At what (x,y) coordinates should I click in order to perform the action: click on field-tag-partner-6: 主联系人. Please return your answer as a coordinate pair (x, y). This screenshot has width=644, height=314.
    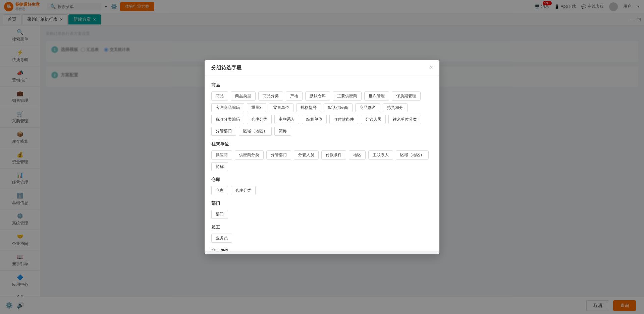
    Looking at the image, I should click on (381, 155).